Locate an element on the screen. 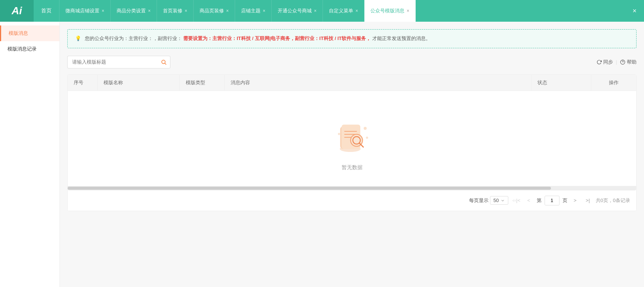 This screenshot has height=287, width=644. th-content: 消息内容 is located at coordinates (378, 83).